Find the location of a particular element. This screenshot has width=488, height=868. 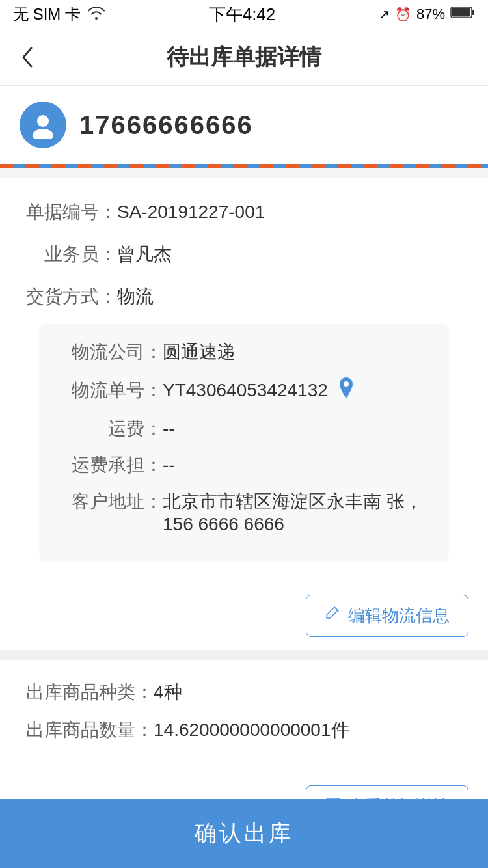

product-type-value: 4种 is located at coordinates (308, 692).